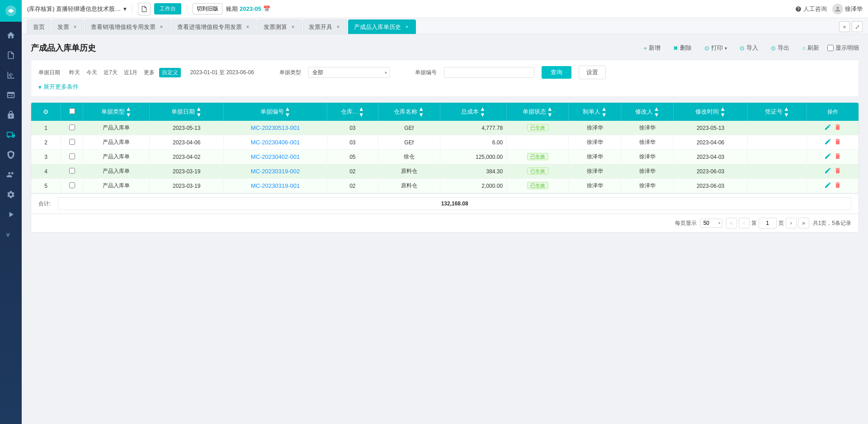  What do you see at coordinates (187, 112) in the screenshot?
I see `th-date: 单据日期 ▲▼` at bounding box center [187, 112].